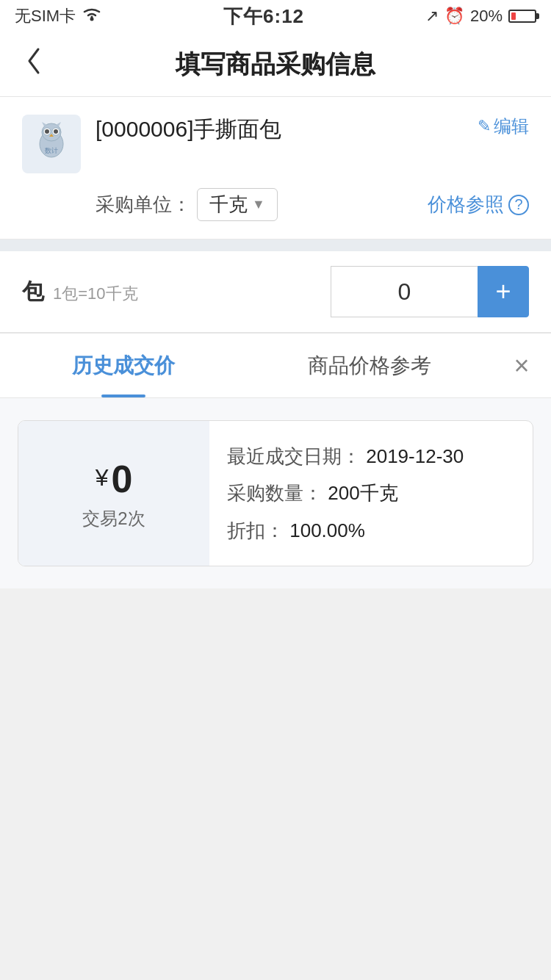  What do you see at coordinates (259, 204) in the screenshot?
I see `dropdown-arrow-icon: ▼` at bounding box center [259, 204].